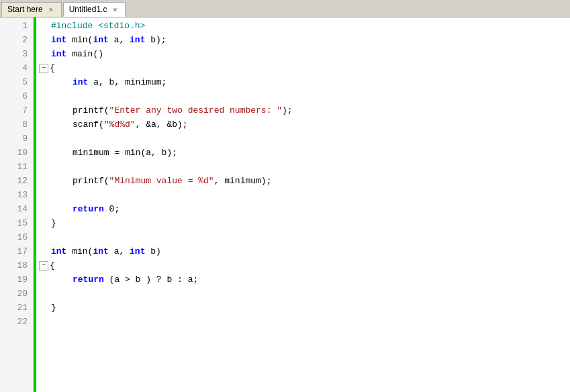 Image resolution: width=570 pixels, height=392 pixels. What do you see at coordinates (162, 125) in the screenshot?
I see `token: , &a, &b);` at bounding box center [162, 125].